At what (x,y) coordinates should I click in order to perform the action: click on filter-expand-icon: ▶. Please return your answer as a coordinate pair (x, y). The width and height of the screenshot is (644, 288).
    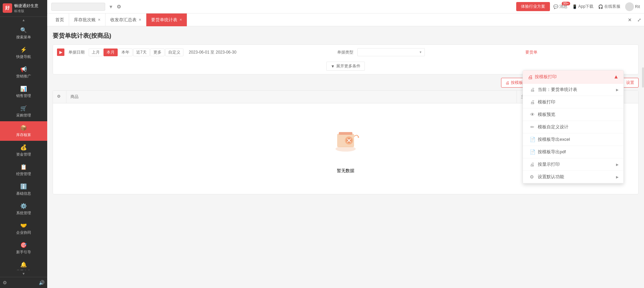
    Looking at the image, I should click on (61, 52).